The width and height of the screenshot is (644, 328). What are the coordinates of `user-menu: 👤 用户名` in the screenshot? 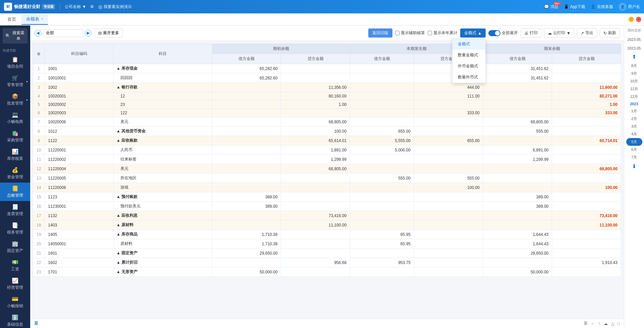 It's located at (629, 7).